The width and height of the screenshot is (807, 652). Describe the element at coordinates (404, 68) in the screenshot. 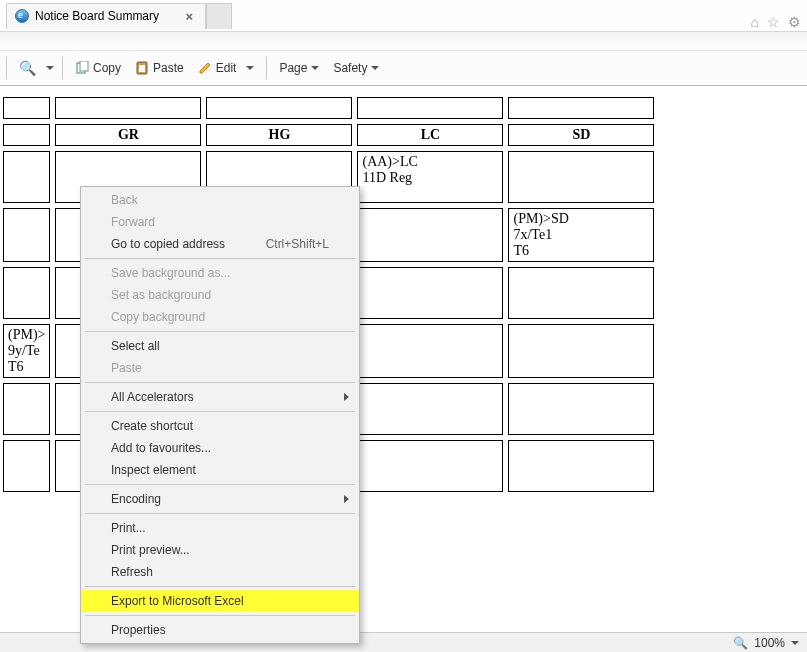

I see `command-bar: 🔍 Copy Paste Edit Page Safety` at that location.